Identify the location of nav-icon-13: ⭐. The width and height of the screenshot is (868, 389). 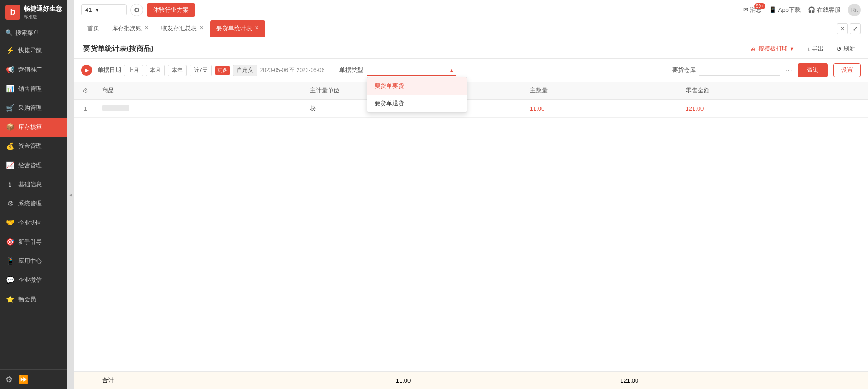
(10, 299).